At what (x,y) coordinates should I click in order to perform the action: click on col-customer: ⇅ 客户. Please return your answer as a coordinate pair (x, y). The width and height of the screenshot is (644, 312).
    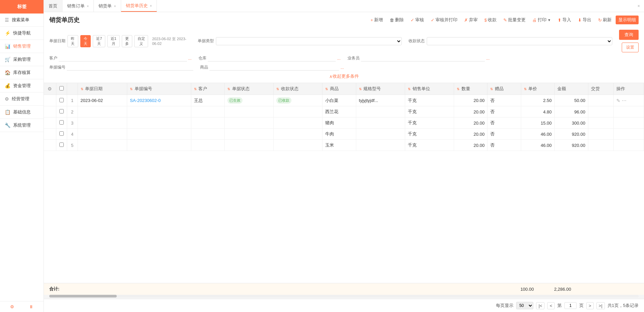
    Looking at the image, I should click on (208, 89).